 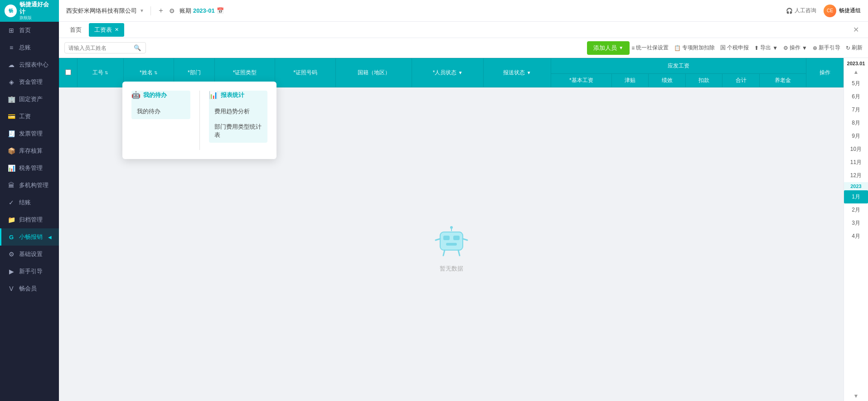 I want to click on col-nationality: 国籍（地区）, so click(x=373, y=73).